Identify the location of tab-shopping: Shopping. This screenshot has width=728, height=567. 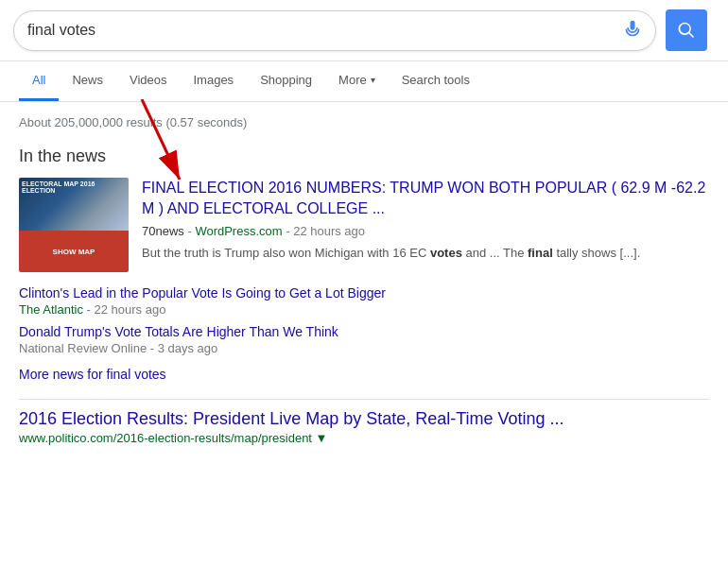
(286, 81).